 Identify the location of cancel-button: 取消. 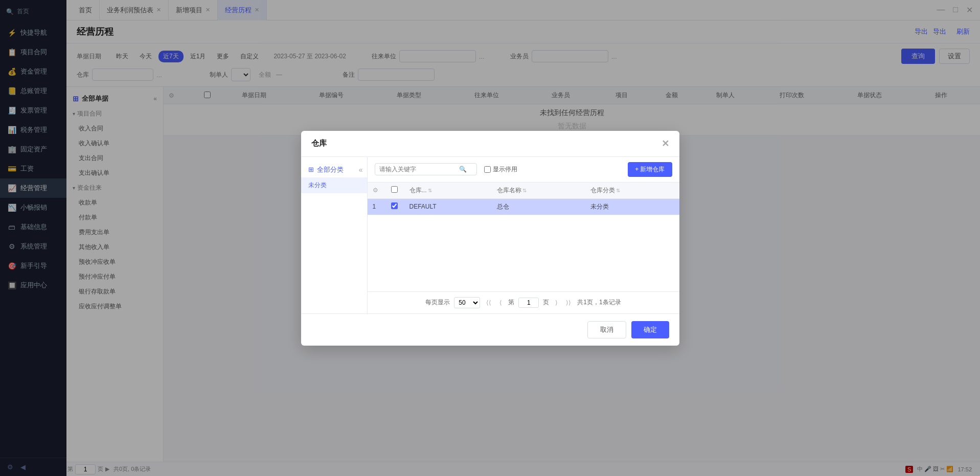
(607, 330).